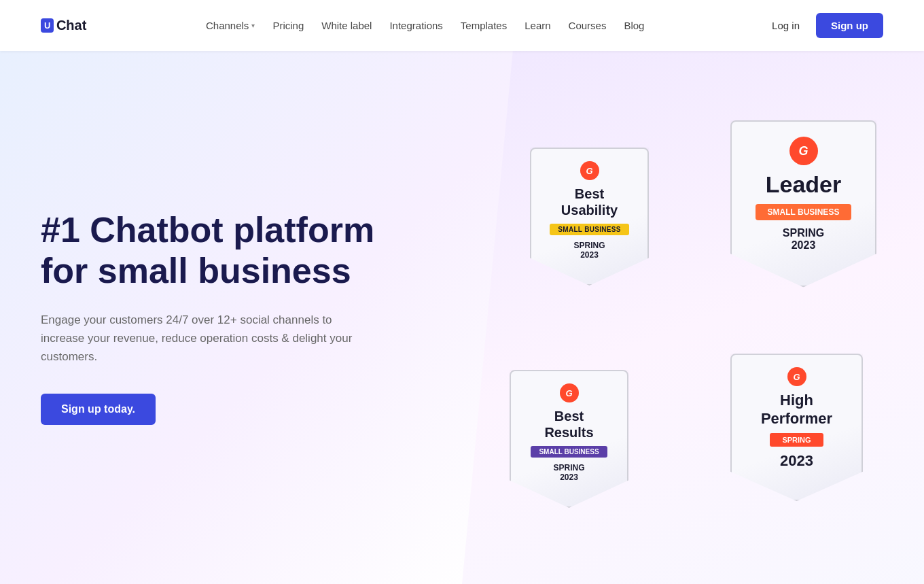  I want to click on badge-performer-tag: SPRING, so click(796, 440).